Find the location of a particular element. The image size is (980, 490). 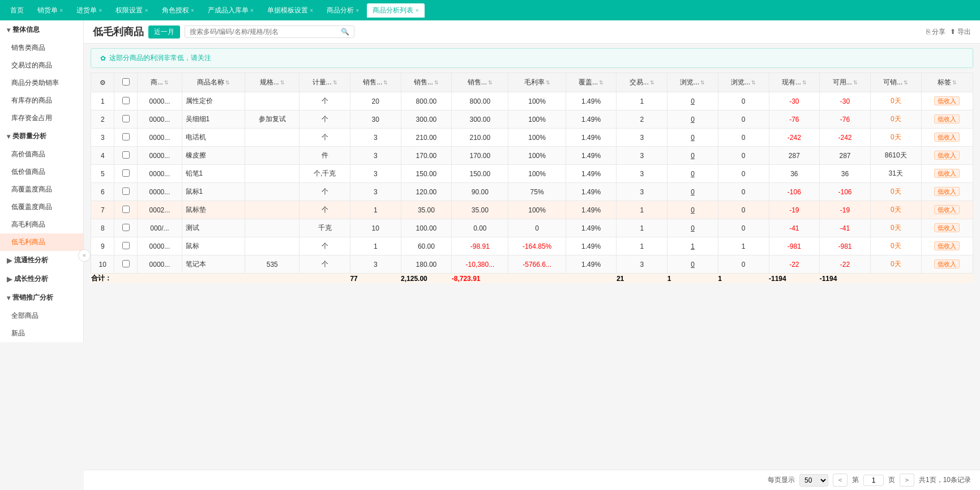

col-code: 商...⇅ is located at coordinates (160, 83).